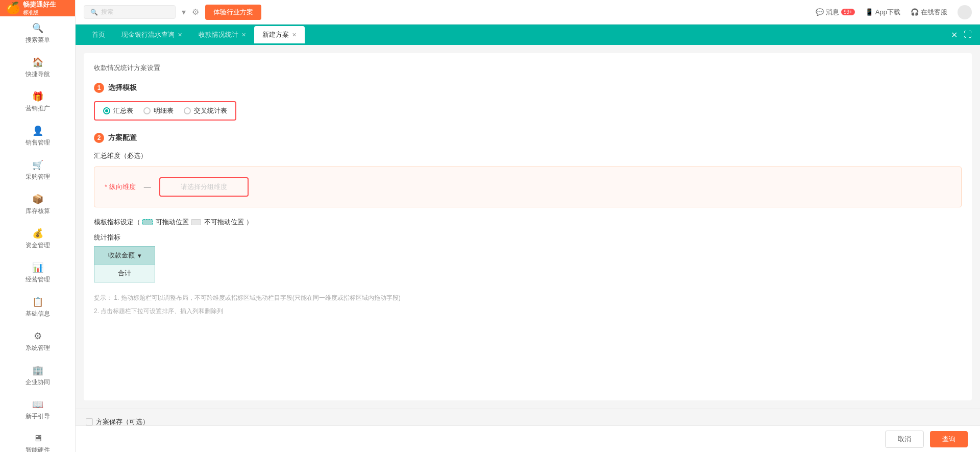  What do you see at coordinates (38, 417) in the screenshot?
I see `sidebar-item-label: 新手引导` at bounding box center [38, 417].